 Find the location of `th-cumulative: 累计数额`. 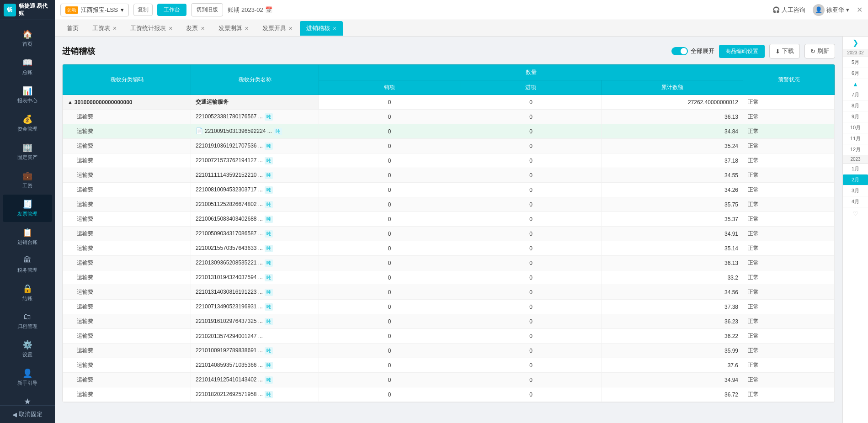

th-cumulative: 累计数额 is located at coordinates (672, 88).